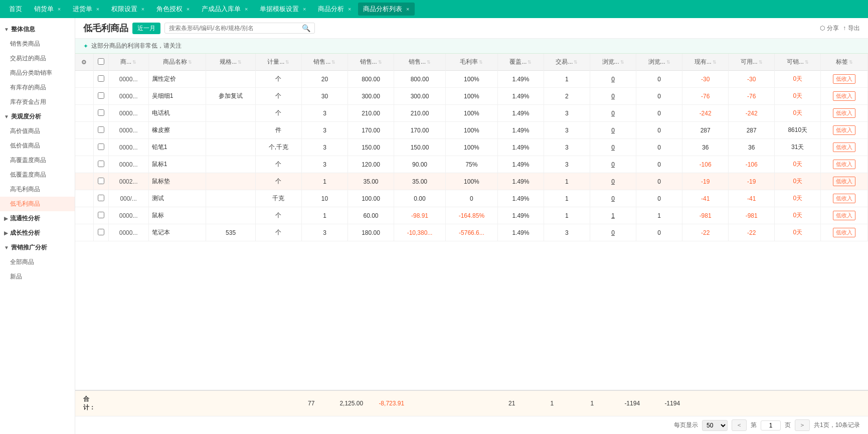 The height and width of the screenshot is (434, 868). What do you see at coordinates (715, 425) in the screenshot?
I see `page-size-select: 50 100 200` at bounding box center [715, 425].